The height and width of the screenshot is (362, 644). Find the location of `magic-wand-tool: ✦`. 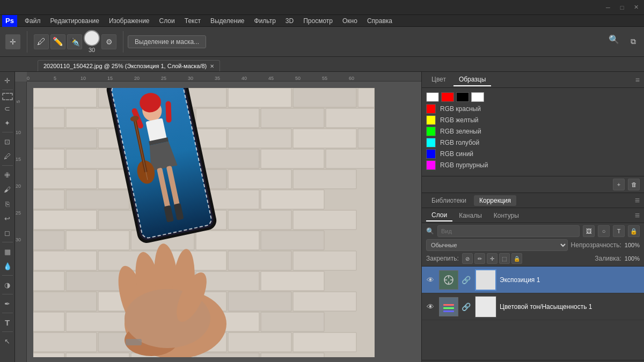

magic-wand-tool: ✦ is located at coordinates (8, 123).